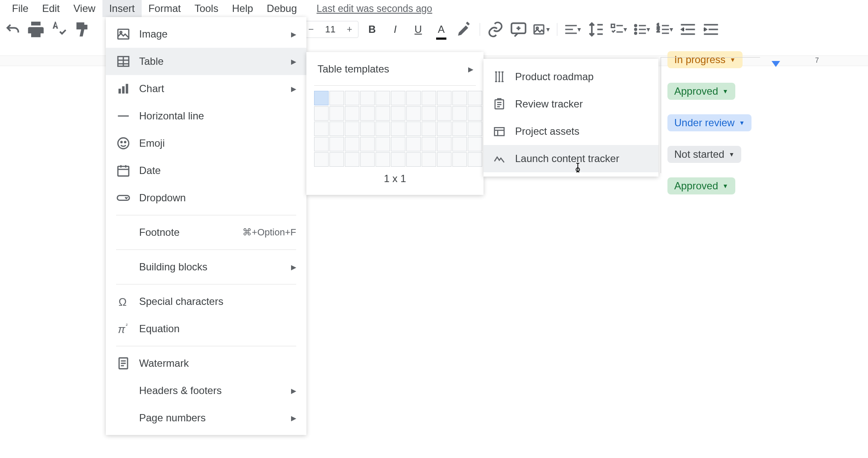 This screenshot has height=458, width=868. I want to click on ruler-indent-marker, so click(776, 64).